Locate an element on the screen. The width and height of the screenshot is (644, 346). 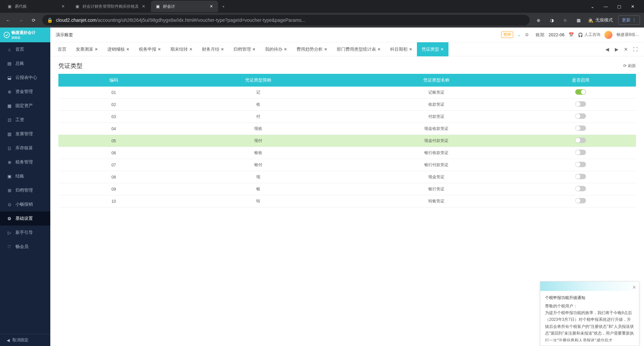
sidebar-menu: ⌂首页▤总账⬓云报表中心⊛资金管理▦固定资产⊡工资▥发票管理⌼库存核算⊗税务管理… is located at coordinates (25, 188).